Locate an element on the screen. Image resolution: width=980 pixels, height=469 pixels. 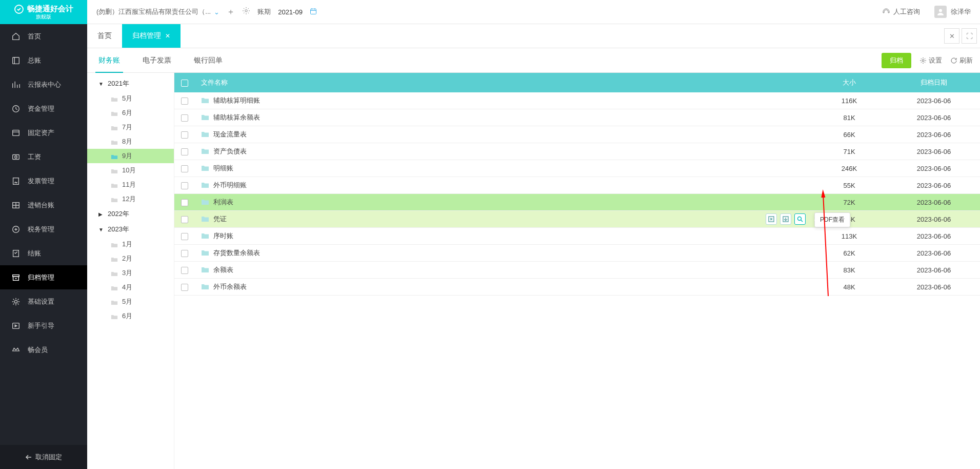
download-xls-icon is located at coordinates (771, 219).